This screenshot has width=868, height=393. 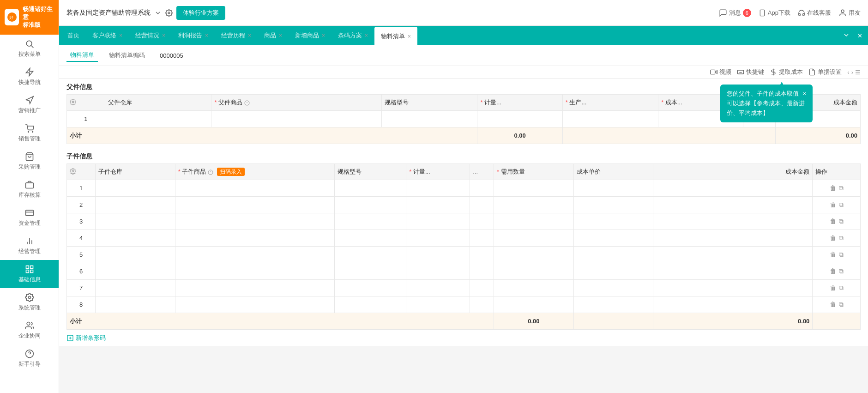 What do you see at coordinates (273, 36) in the screenshot?
I see `tab-goods: 商品 ×` at bounding box center [273, 36].